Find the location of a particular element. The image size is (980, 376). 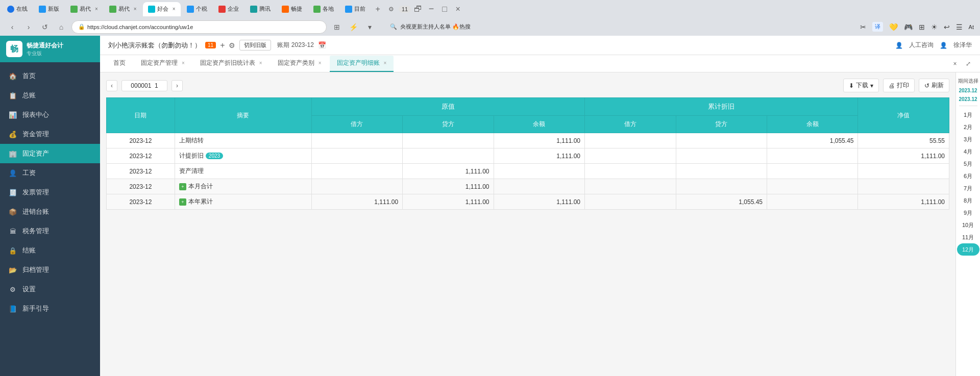

back-button: ‹ is located at coordinates (12, 27).